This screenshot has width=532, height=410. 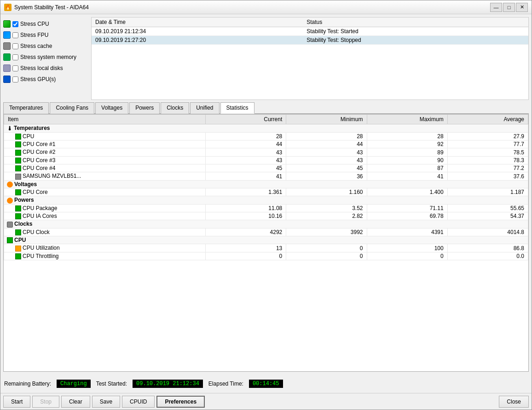 What do you see at coordinates (17, 402) in the screenshot?
I see `start-button: Start` at bounding box center [17, 402].